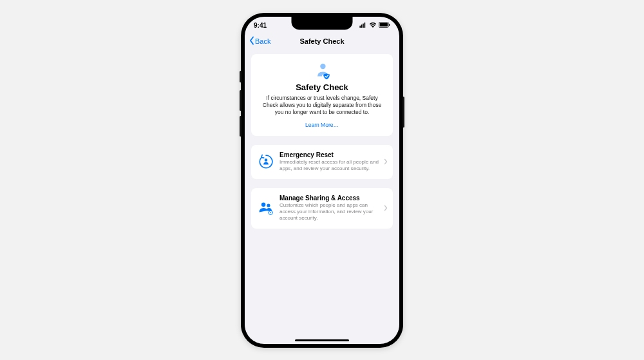  Describe the element at coordinates (266, 162) in the screenshot. I see `emergency-reset-icon` at that location.